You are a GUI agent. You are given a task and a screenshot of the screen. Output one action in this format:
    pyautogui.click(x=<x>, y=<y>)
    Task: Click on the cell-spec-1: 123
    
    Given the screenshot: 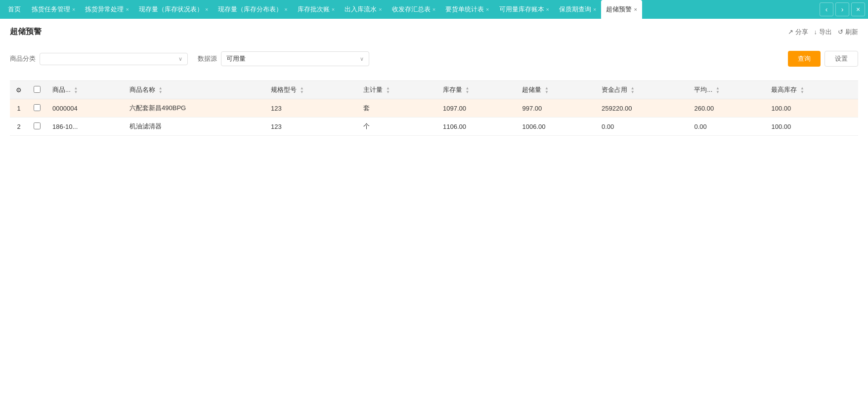 What is the action you would take?
    pyautogui.click(x=311, y=126)
    